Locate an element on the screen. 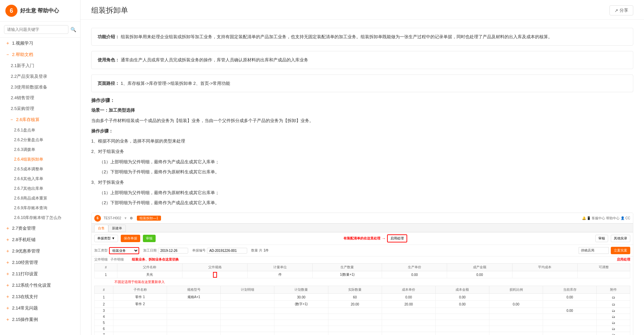 The height and width of the screenshot is (335, 644). inner-ctd-5: 30.00 is located at coordinates (301, 297).